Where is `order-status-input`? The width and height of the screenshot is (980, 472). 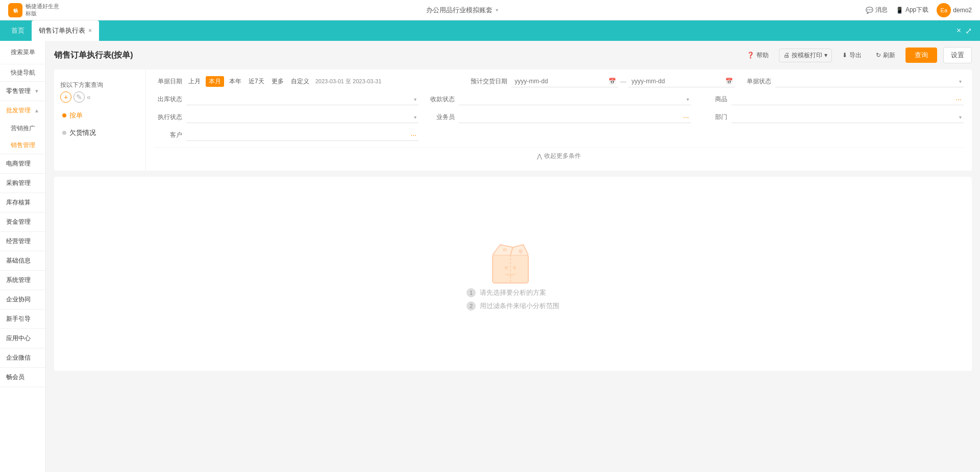 order-status-input is located at coordinates (867, 81).